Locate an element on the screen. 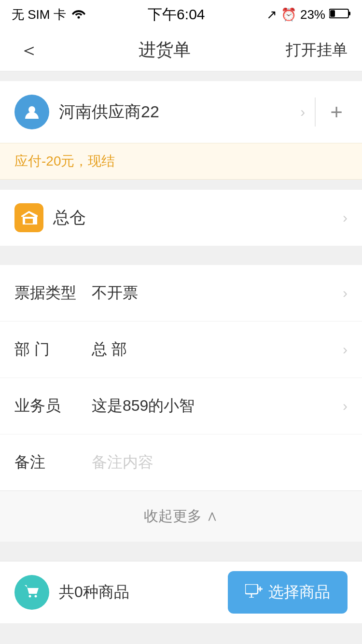 This screenshot has height=644, width=362. battery-icon is located at coordinates (340, 14).